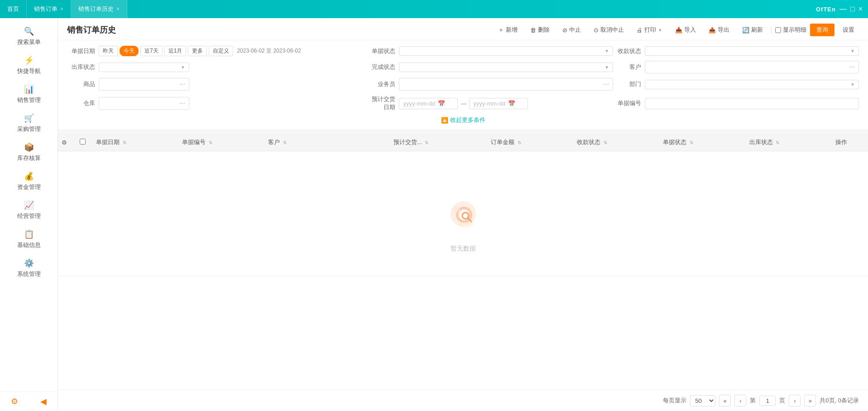  I want to click on sidebar-item-search: 🔍 搜索菜单, so click(29, 36).